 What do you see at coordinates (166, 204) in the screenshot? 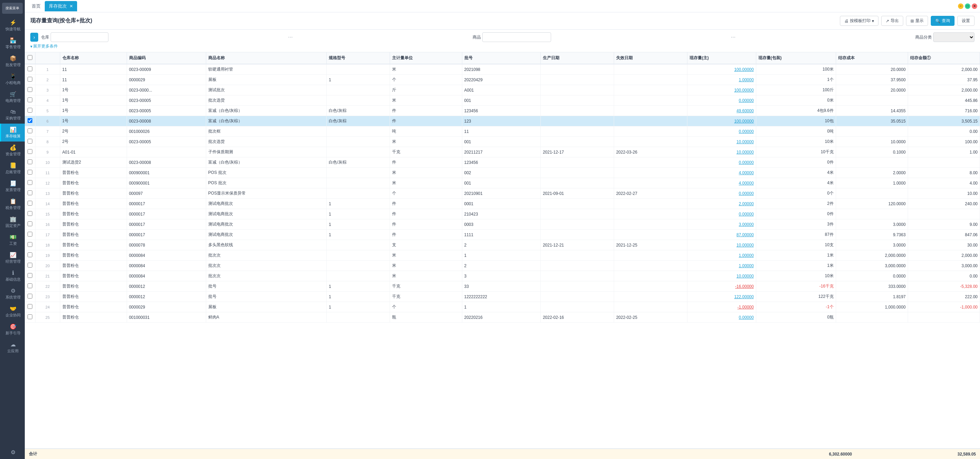
I see `row-code: 0000017` at bounding box center [166, 204].